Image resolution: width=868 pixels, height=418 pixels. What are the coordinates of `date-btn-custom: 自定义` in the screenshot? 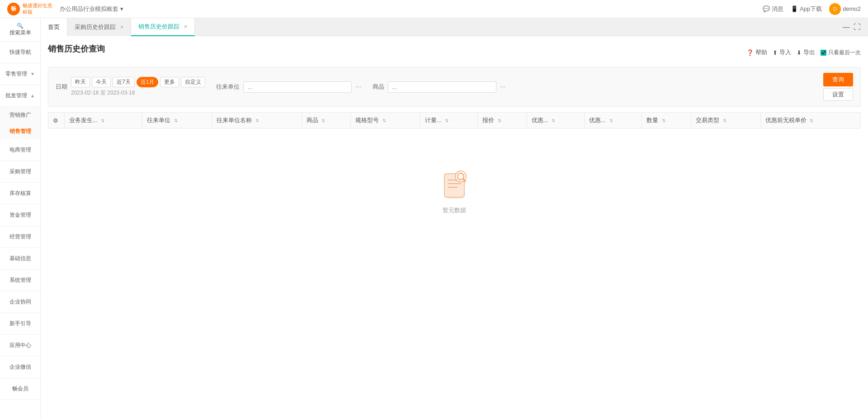 It's located at (193, 82).